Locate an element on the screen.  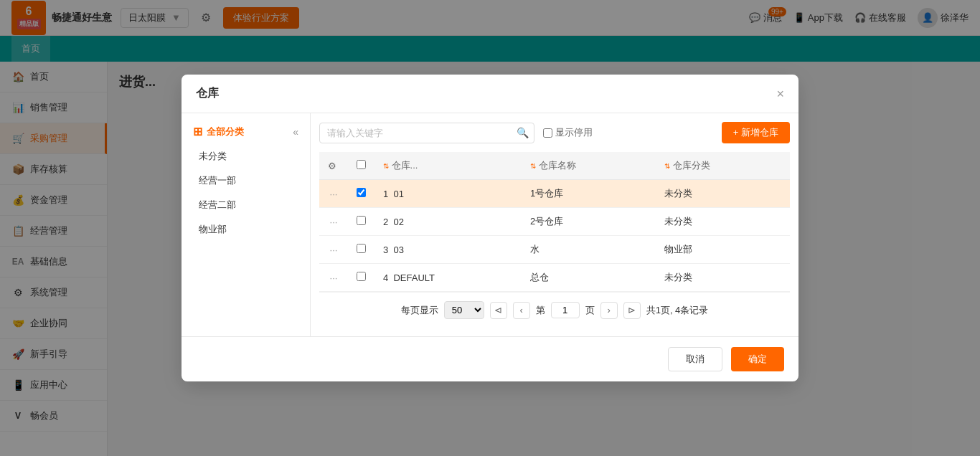
next-page-button: › is located at coordinates (609, 310).